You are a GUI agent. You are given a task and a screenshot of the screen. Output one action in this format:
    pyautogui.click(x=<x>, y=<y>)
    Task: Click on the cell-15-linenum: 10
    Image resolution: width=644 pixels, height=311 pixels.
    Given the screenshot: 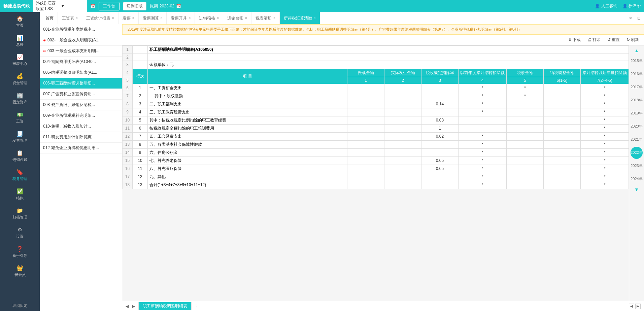 What is the action you would take?
    pyautogui.click(x=140, y=161)
    